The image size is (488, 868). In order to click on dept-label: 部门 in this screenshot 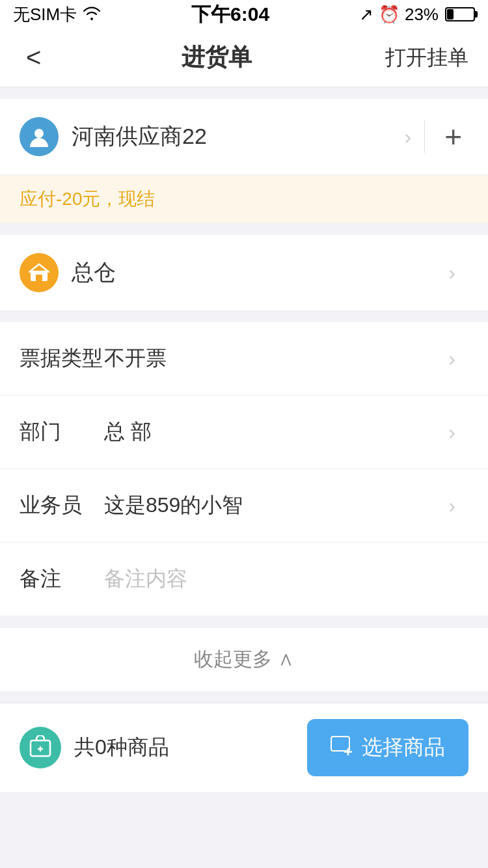, I will do `click(62, 432)`.